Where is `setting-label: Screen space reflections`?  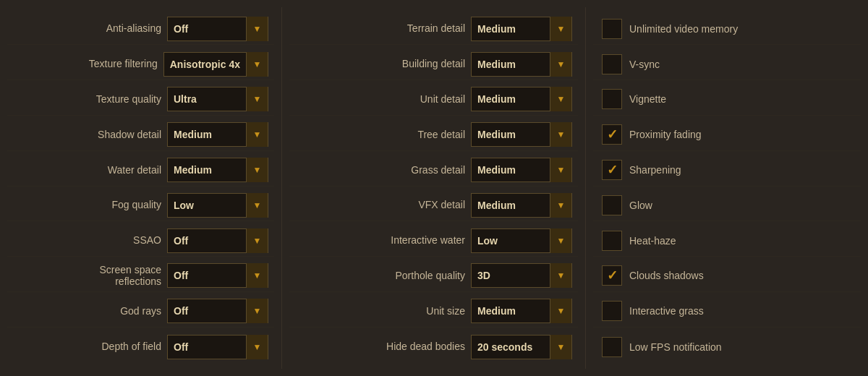
setting-label: Screen space reflections is located at coordinates (87, 276).